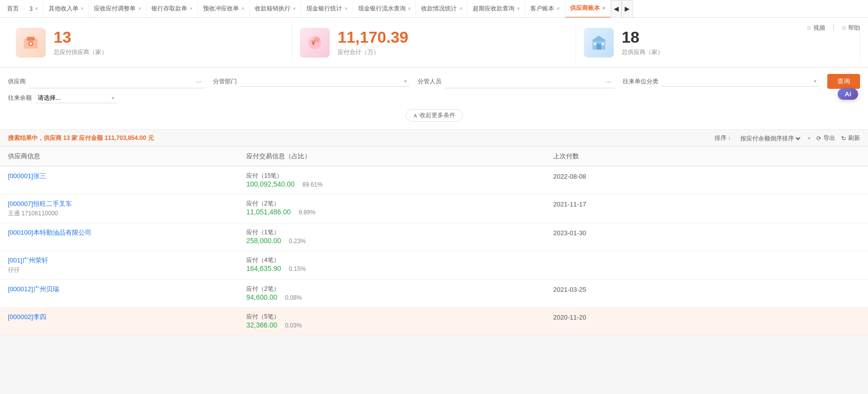 This screenshot has height=394, width=868. What do you see at coordinates (150, 43) in the screenshot?
I see `card-payable-suppliers: 13 总应付供应商（家）` at bounding box center [150, 43].